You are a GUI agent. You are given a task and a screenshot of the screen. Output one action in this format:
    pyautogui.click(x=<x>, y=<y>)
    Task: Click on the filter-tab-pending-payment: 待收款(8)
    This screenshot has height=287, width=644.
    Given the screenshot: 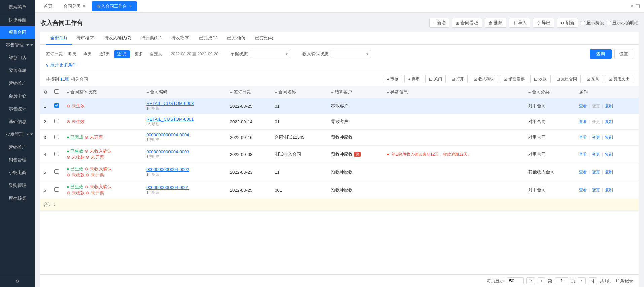 What is the action you would take?
    pyautogui.click(x=180, y=38)
    